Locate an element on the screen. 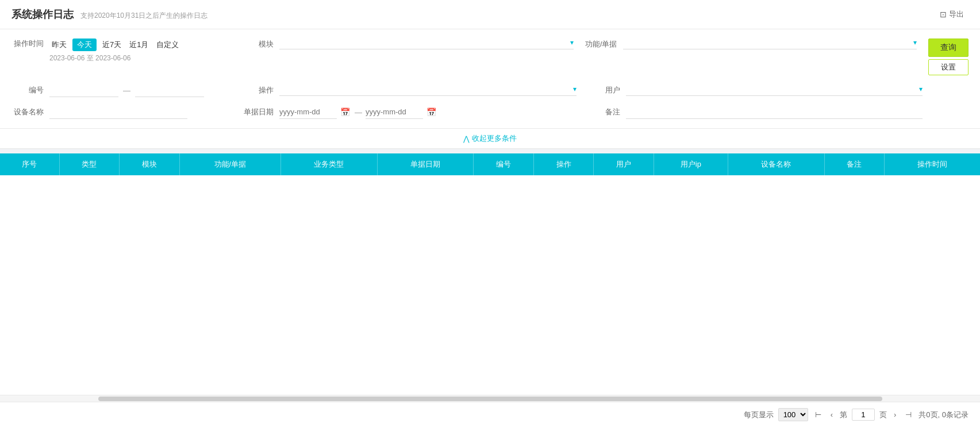 This screenshot has width=980, height=427. header-left: 系统操作日志 支持2020年10月31日之后产生的操作日志 is located at coordinates (109, 14).